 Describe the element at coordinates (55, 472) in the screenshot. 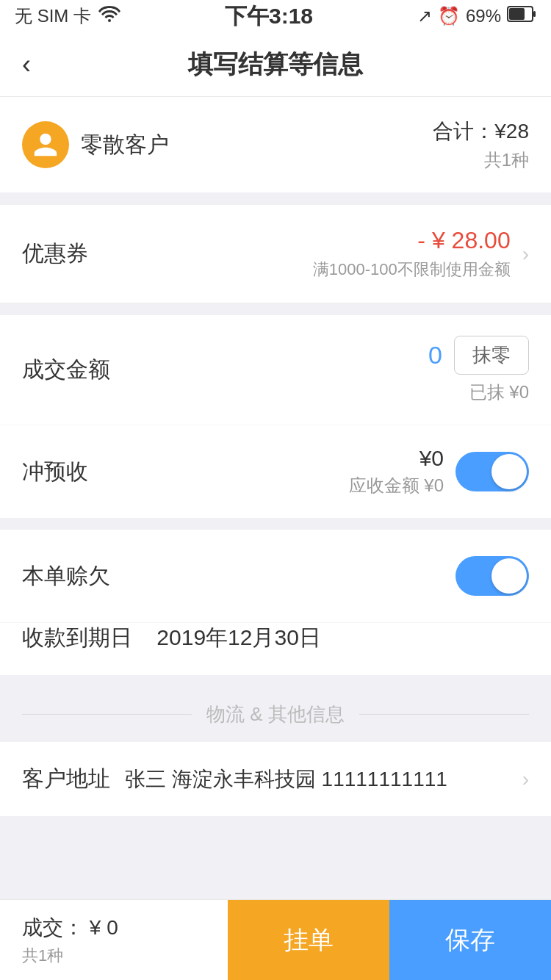

I see `advance-label: 冲预收` at that location.